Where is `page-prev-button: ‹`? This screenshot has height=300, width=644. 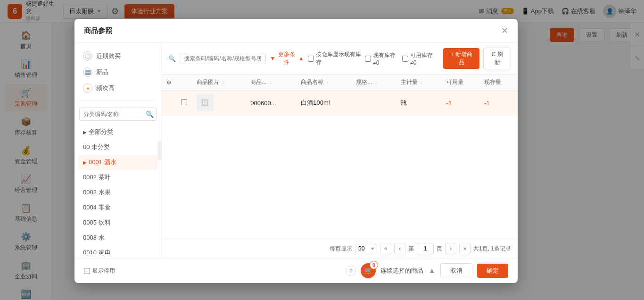
page-prev-button: ‹ is located at coordinates (400, 249).